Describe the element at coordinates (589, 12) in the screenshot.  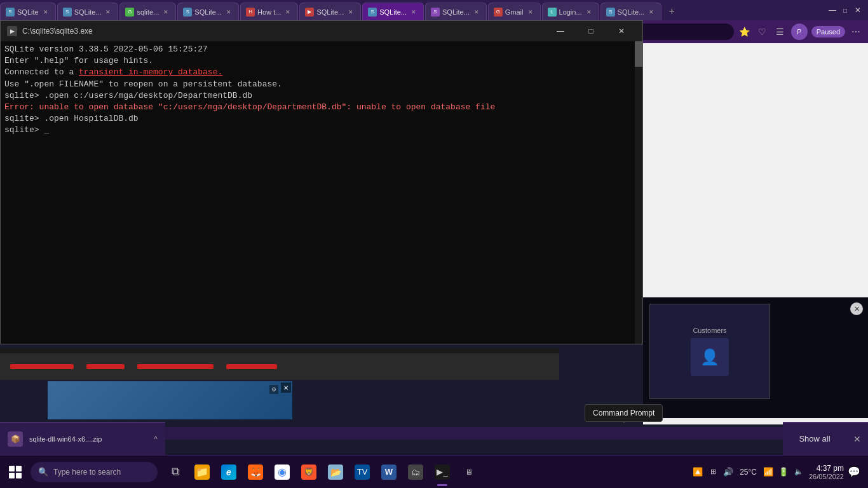
I see `tab-10-close: ✕` at that location.